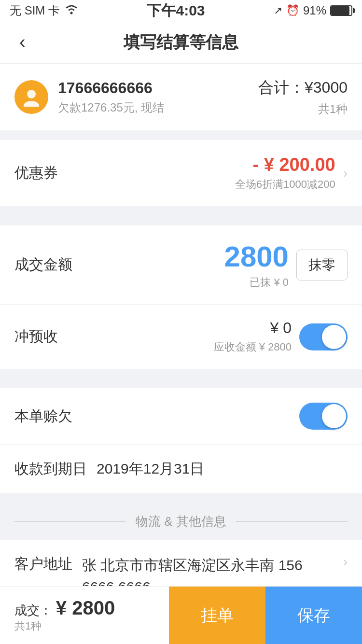  What do you see at coordinates (70, 521) in the screenshot?
I see `logistics-line-left` at bounding box center [70, 521].